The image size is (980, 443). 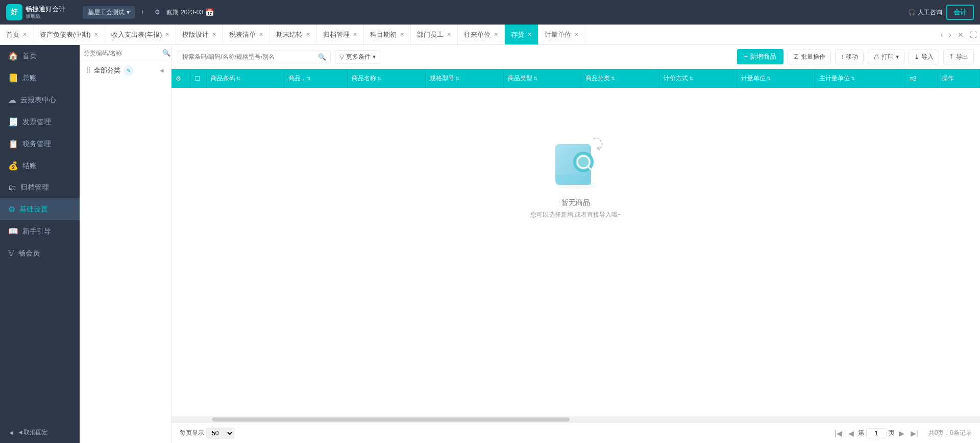 What do you see at coordinates (126, 71) in the screenshot?
I see `category-header: ⠿ 全部分类 ✎ ◄` at bounding box center [126, 71].